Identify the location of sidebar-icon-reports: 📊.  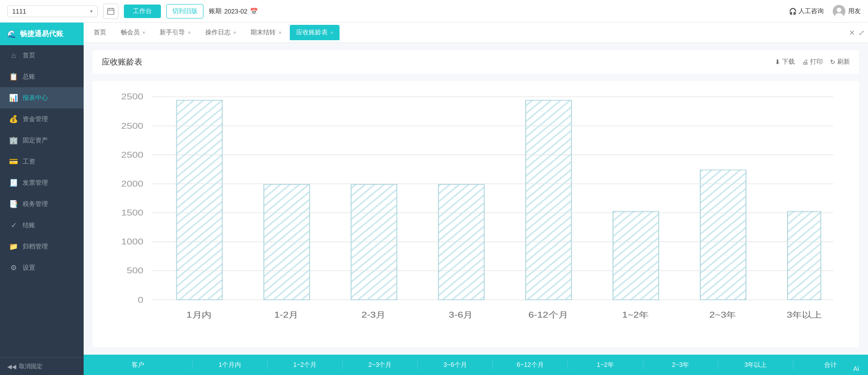
(14, 98).